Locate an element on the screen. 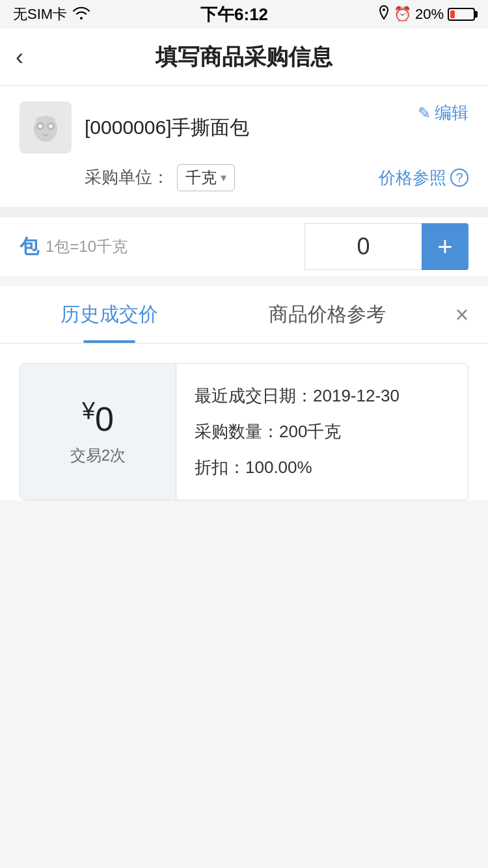 This screenshot has width=488, height=868. price-card: ¥0 交易2次 最近成交日期：2019-12-30 采购数量：200千克 折扣：… is located at coordinates (244, 432).